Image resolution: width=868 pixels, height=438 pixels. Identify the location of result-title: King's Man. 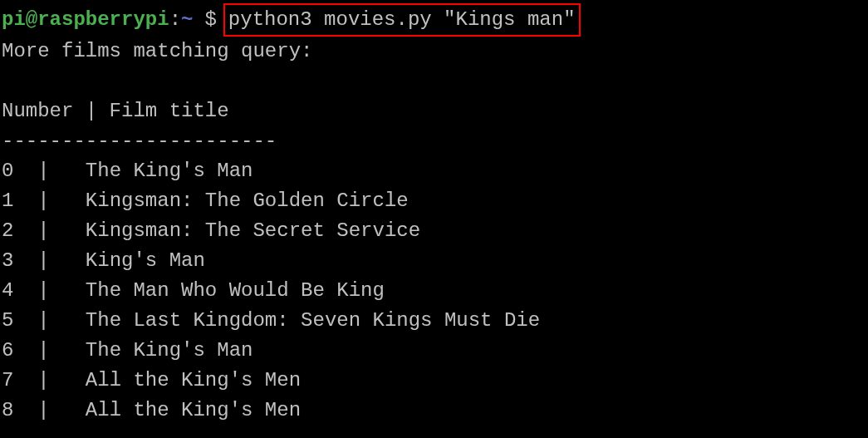
(145, 261).